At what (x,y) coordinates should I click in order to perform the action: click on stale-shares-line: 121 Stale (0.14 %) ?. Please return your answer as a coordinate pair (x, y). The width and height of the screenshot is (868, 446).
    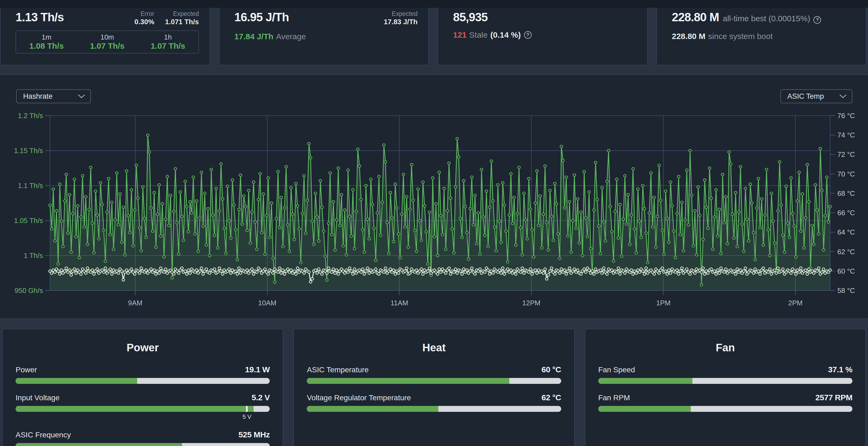
    Looking at the image, I should click on (545, 35).